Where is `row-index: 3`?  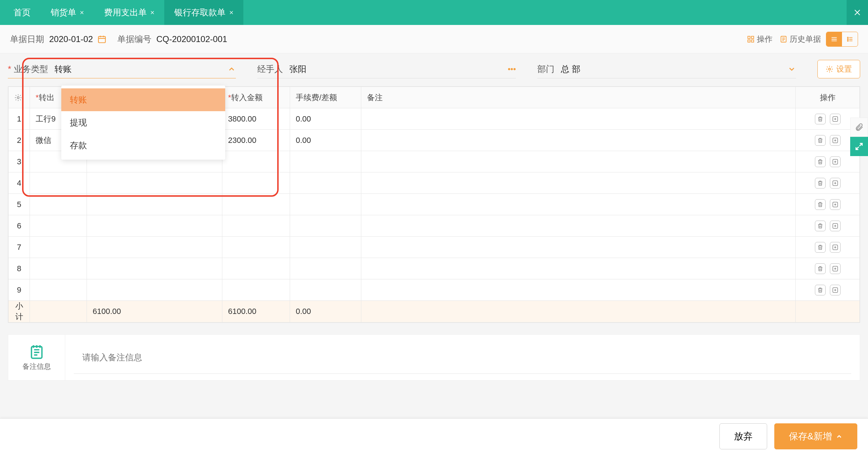
row-index: 3 is located at coordinates (19, 162).